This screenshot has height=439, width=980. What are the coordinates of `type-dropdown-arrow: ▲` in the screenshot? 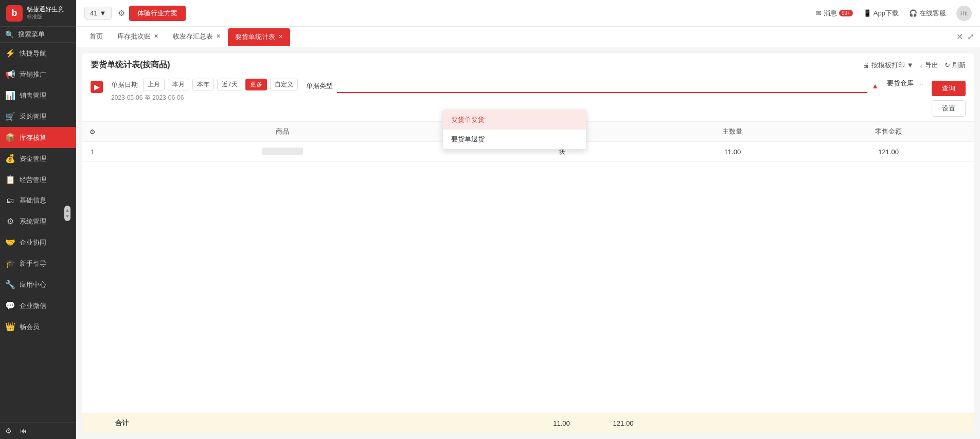 It's located at (875, 86).